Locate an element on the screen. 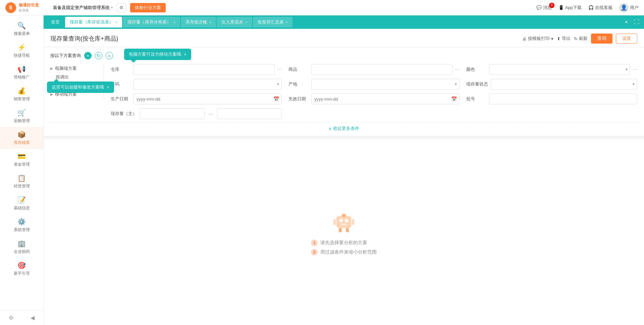 The width and height of the screenshot is (644, 325). sidebar-collapse-btn: ◀ is located at coordinates (33, 318).